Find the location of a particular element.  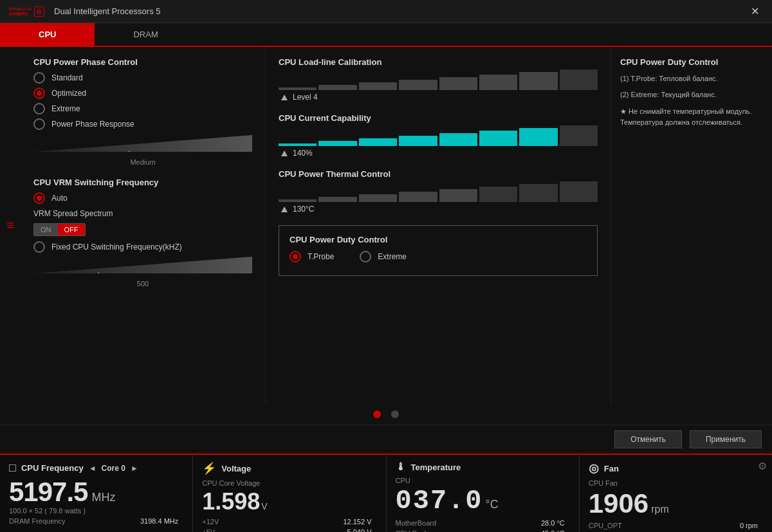

phase-slider-label: Medium is located at coordinates (143, 162).